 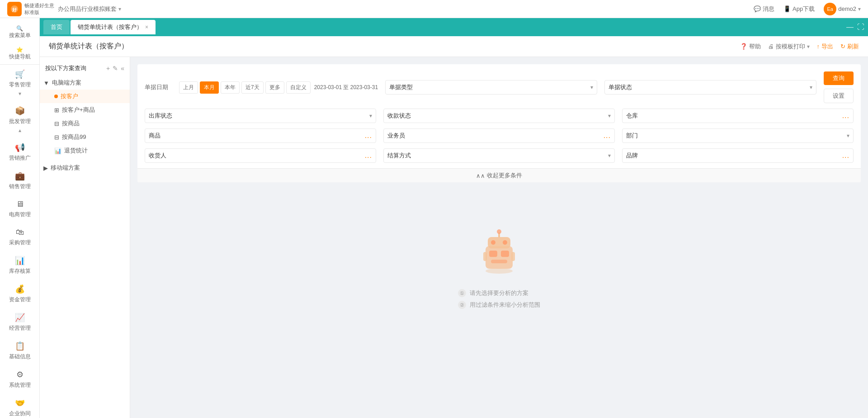 I want to click on empty-tip-2: ② 用过滤条件来缩小分析范围, so click(x=499, y=305).